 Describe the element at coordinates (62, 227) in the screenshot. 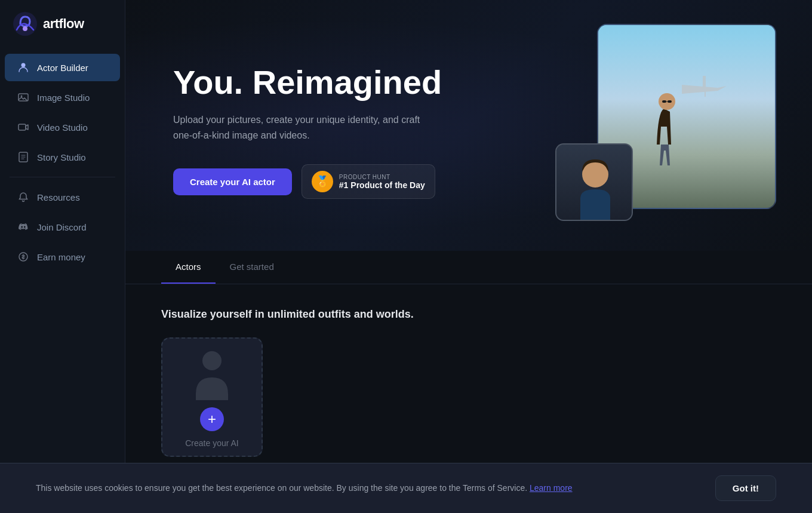

I see `sidebar-item-label-join-discord: Join Discord` at that location.